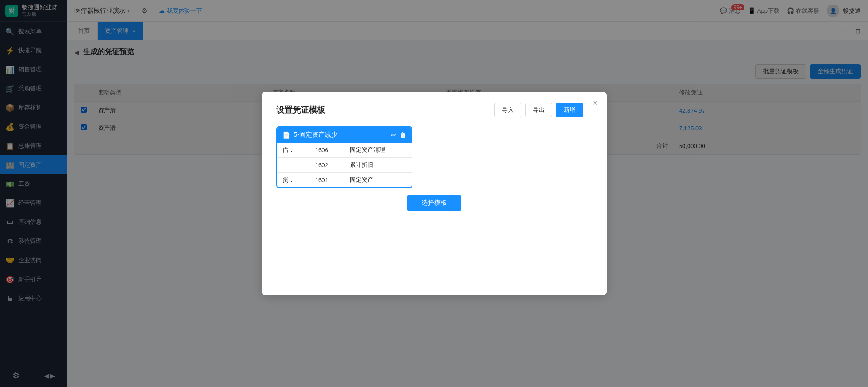 The height and width of the screenshot is (387, 868). What do you see at coordinates (310, 135) in the screenshot?
I see `template-card-title: 📄 5-固定资产减少` at bounding box center [310, 135].